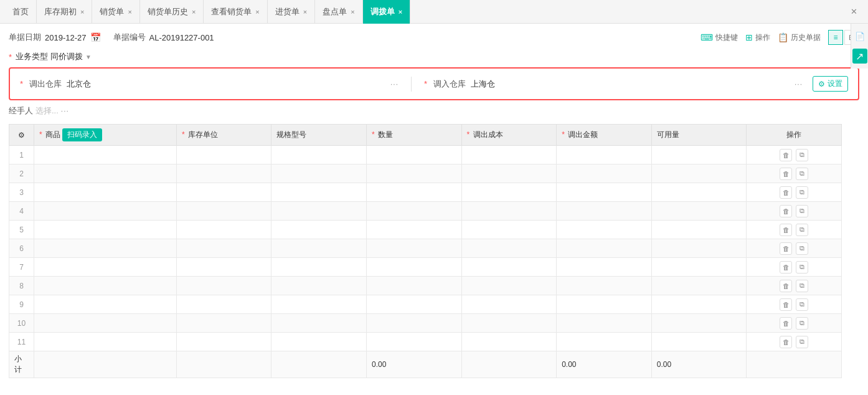  Describe the element at coordinates (798, 84) in the screenshot. I see `wh-in-more-btn: ···` at that location.